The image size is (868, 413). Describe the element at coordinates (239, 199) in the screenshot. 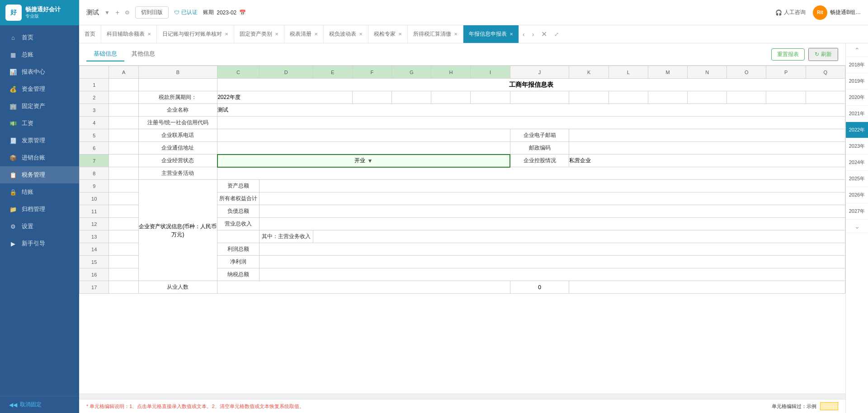

I see `cell-10c: 所有者权益合计` at that location.